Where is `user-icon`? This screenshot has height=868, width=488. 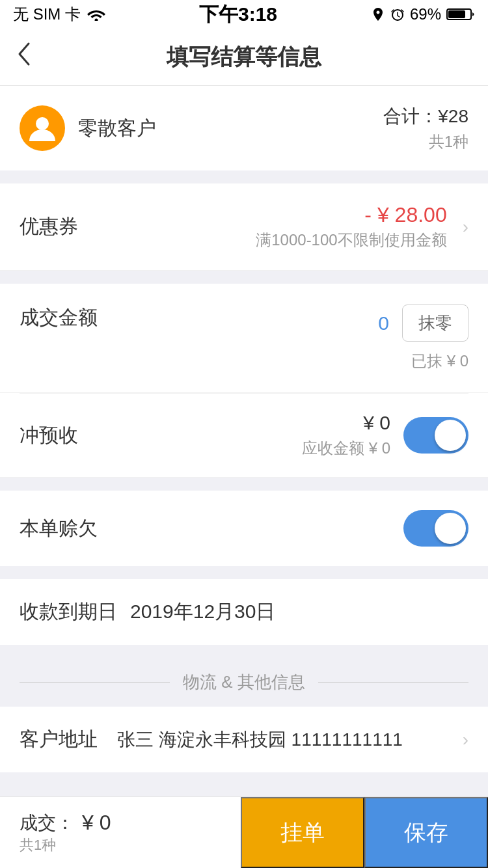 user-icon is located at coordinates (42, 128).